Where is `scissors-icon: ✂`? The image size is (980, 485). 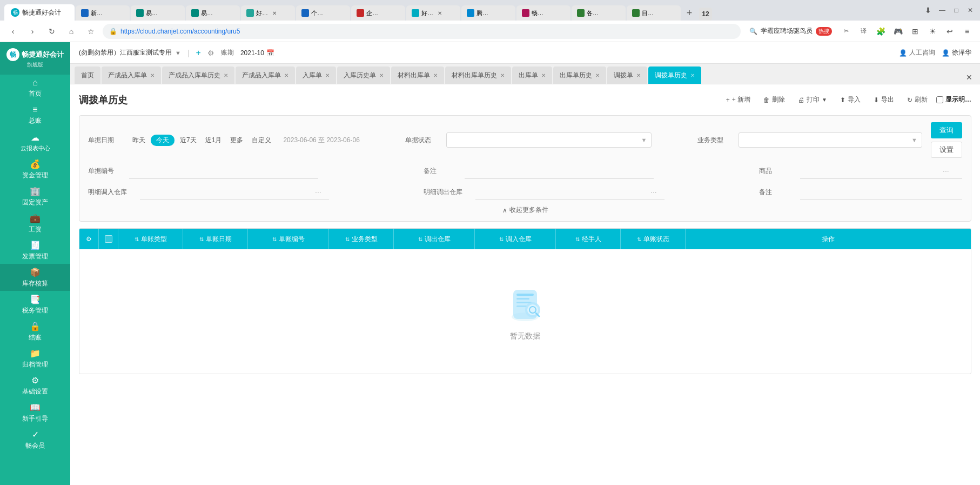
scissors-icon: ✂ is located at coordinates (846, 31).